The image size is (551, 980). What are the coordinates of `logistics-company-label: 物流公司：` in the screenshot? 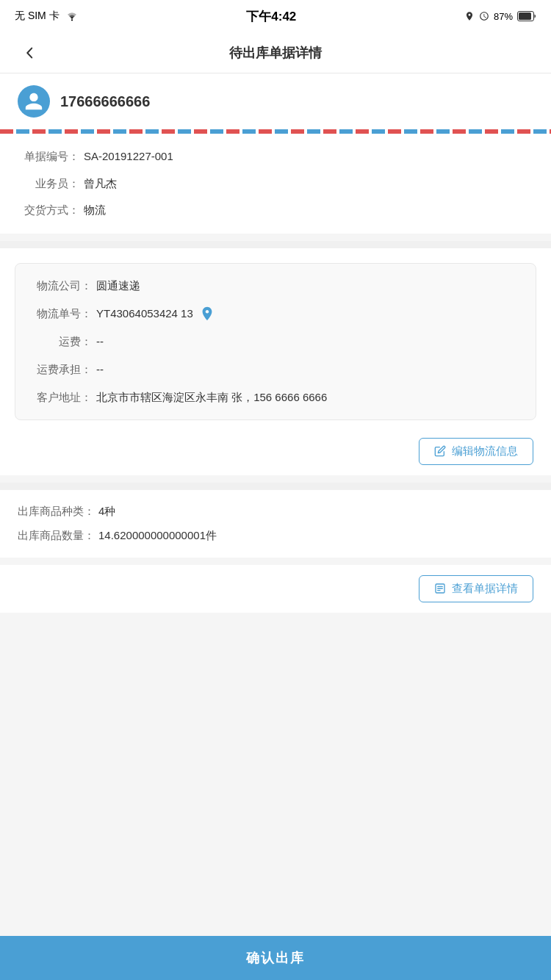 It's located at (63, 286).